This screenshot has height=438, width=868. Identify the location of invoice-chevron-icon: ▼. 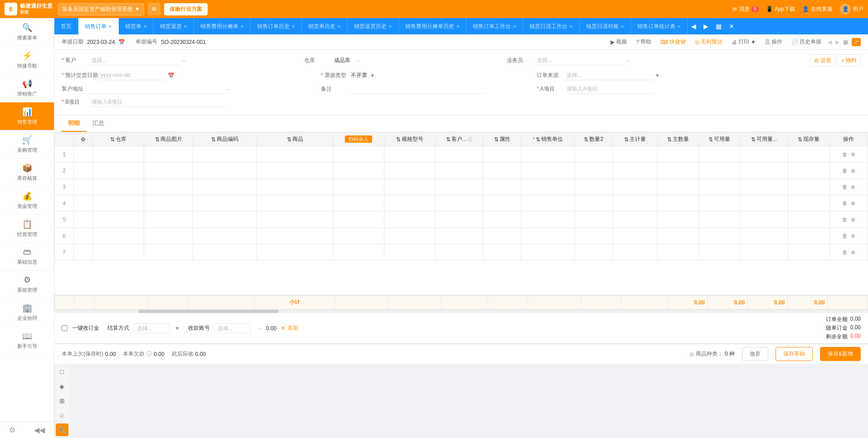
(373, 76).